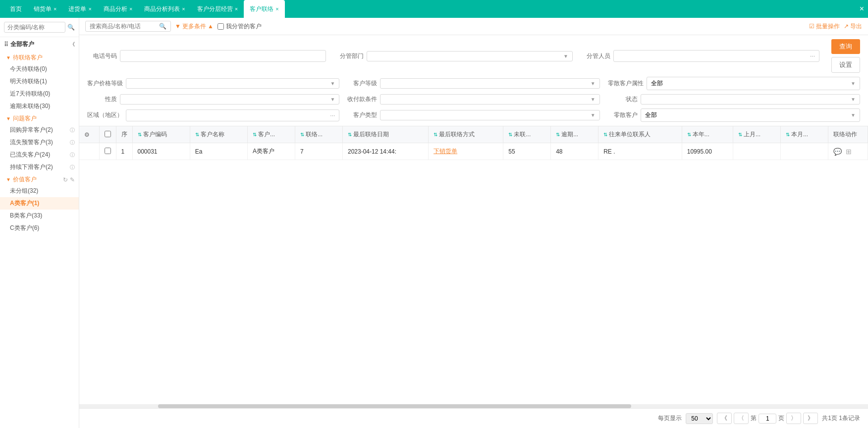  Describe the element at coordinates (474, 418) in the screenshot. I see `pagination: 每页显示 50 100 200 《 〈 第 页 〉 》 共1页 1条记录` at that location.